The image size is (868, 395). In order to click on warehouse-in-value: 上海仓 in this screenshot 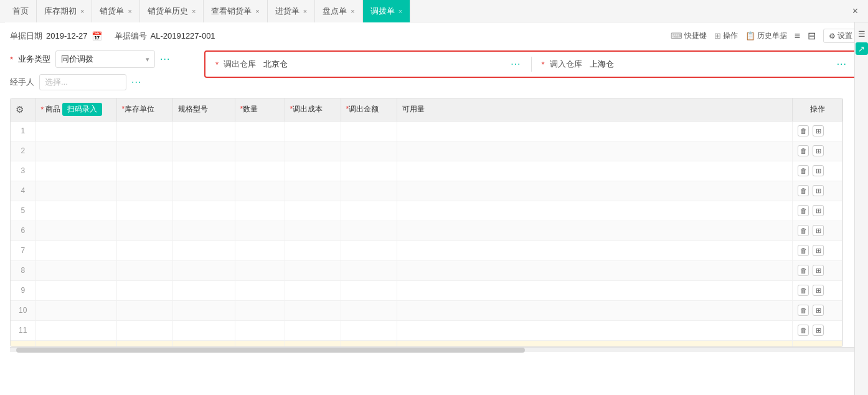, I will do `click(601, 64)`.